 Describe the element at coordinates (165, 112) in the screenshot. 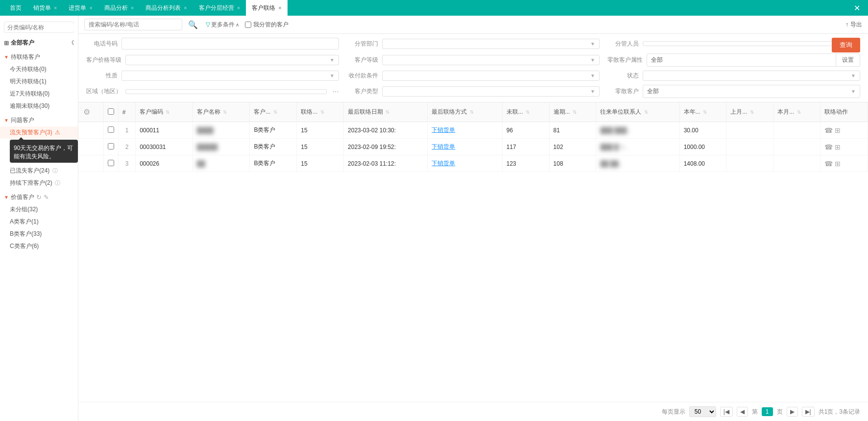

I see `col-code: 客户编码 ⇅` at that location.